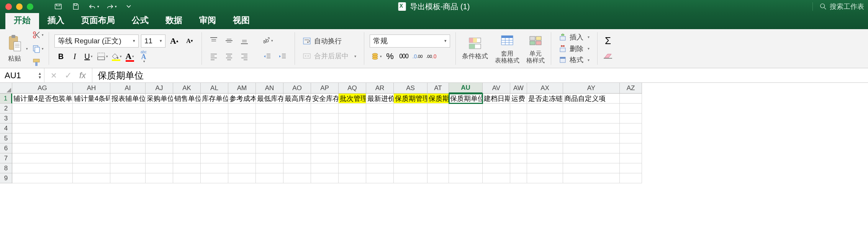 The height and width of the screenshot is (237, 868). I want to click on cell-AW9, so click(519, 178).